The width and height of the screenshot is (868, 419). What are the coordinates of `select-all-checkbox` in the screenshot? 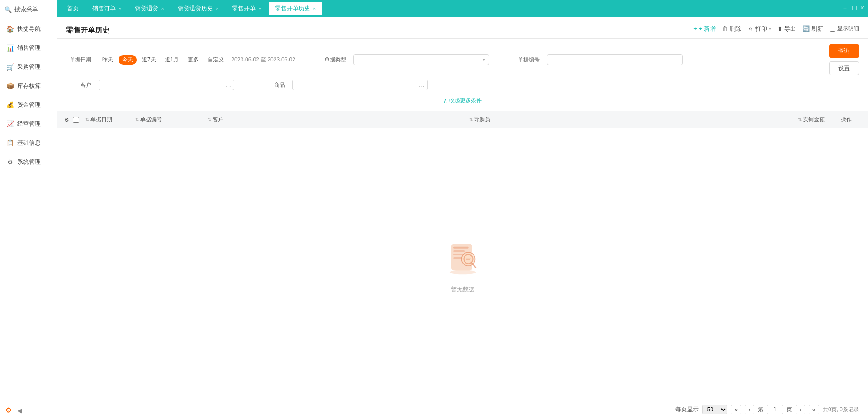 It's located at (76, 120).